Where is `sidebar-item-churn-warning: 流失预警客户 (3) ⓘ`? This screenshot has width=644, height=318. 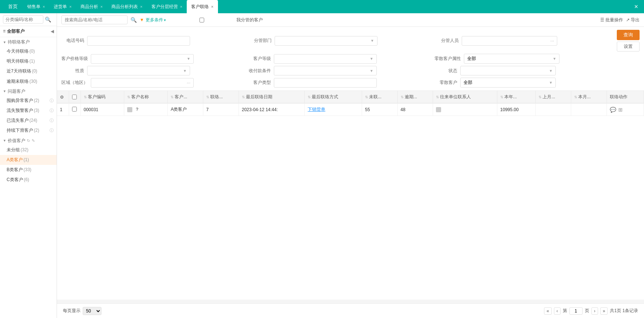
sidebar-item-churn-warning: 流失预警客户 (3) ⓘ is located at coordinates (28, 110).